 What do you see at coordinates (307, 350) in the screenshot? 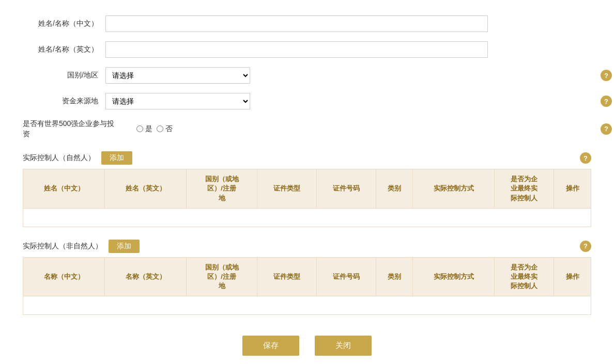
I see `footer-buttons: 保存 关闭` at bounding box center [307, 350].